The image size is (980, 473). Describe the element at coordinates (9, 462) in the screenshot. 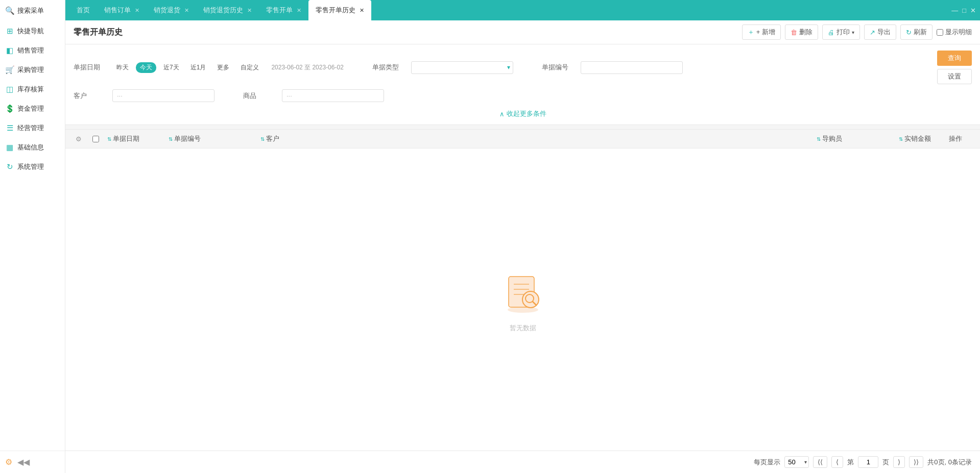

I see `settings-icon: ⚙` at that location.